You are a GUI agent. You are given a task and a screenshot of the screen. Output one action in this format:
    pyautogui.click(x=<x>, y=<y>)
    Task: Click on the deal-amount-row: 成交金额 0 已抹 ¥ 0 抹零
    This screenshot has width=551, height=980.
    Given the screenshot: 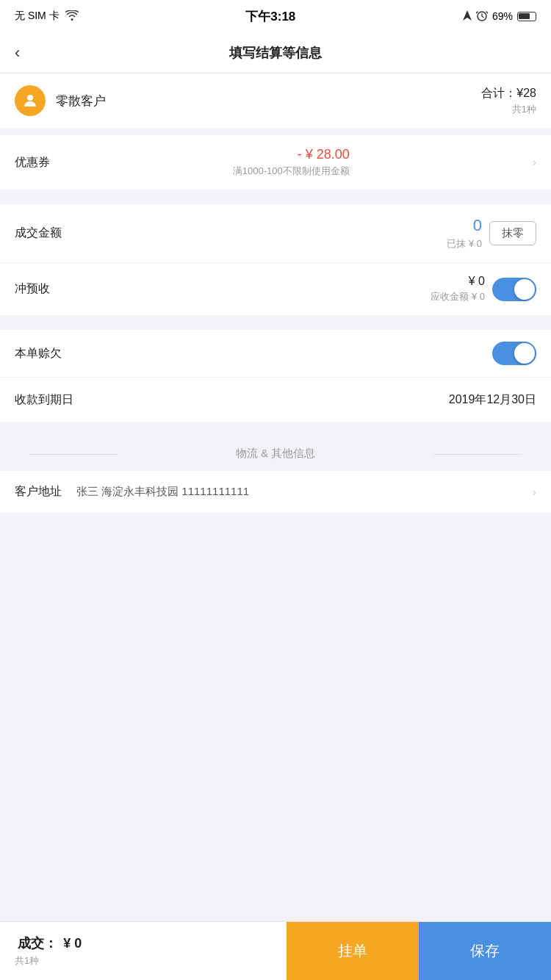 What is the action you would take?
    pyautogui.click(x=276, y=234)
    